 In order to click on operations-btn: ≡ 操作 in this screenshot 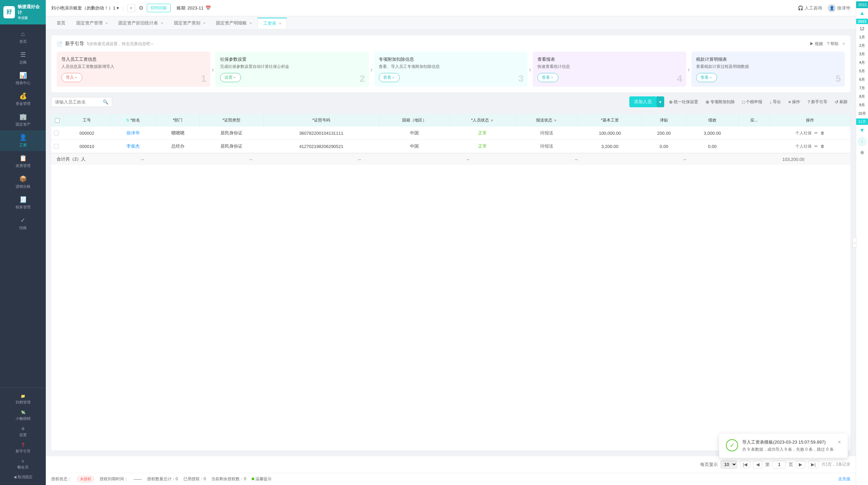, I will do `click(794, 102)`.